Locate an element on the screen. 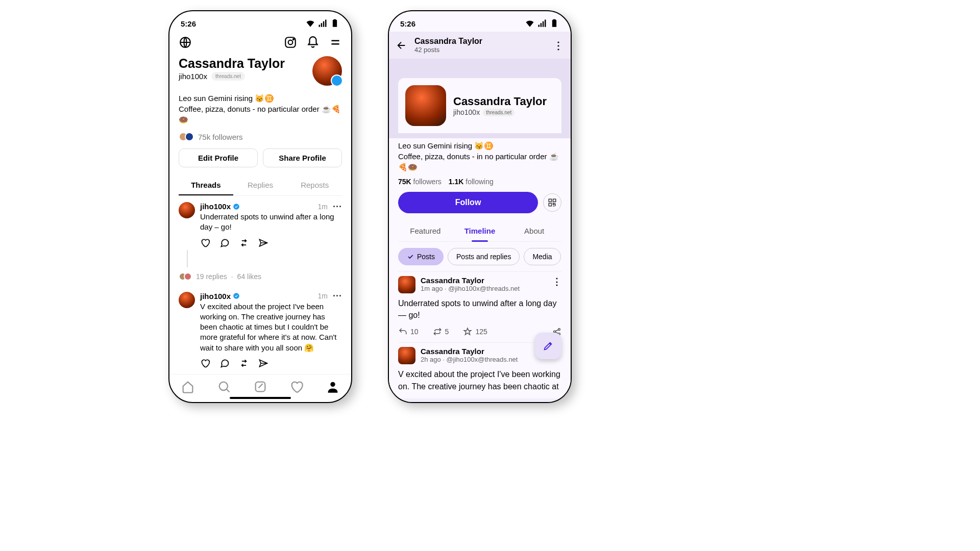 This screenshot has width=980, height=551. profile-bio: Leo sun Gemini rising 😽♊ Coffee, pizza, … is located at coordinates (260, 109).